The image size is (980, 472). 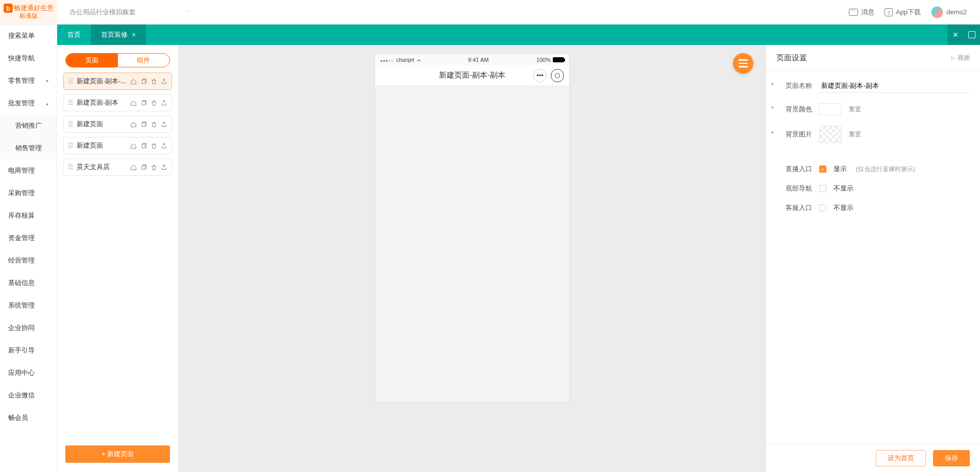 I want to click on sidebar-item: 批发管理▴, so click(x=29, y=103).